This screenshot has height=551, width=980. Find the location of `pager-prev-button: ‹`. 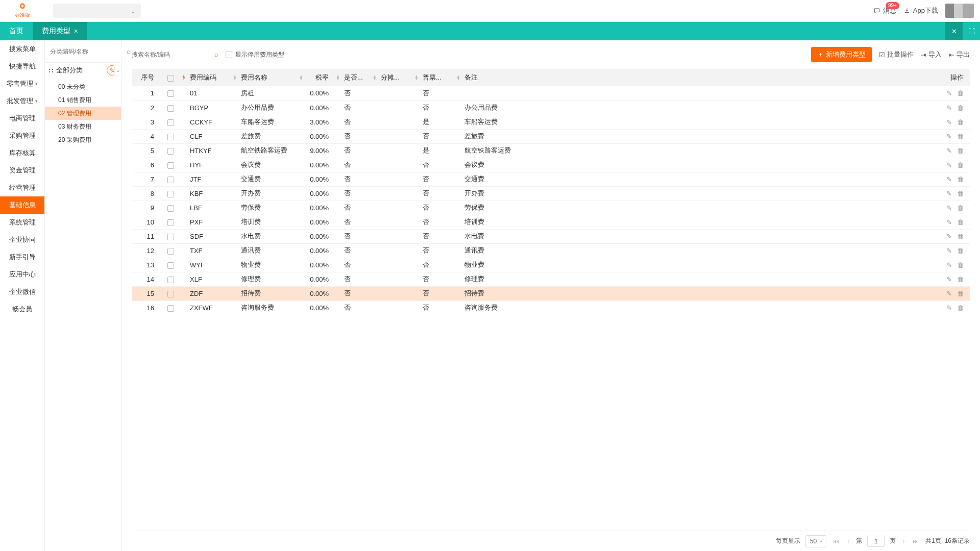

pager-prev-button: ‹ is located at coordinates (848, 541).